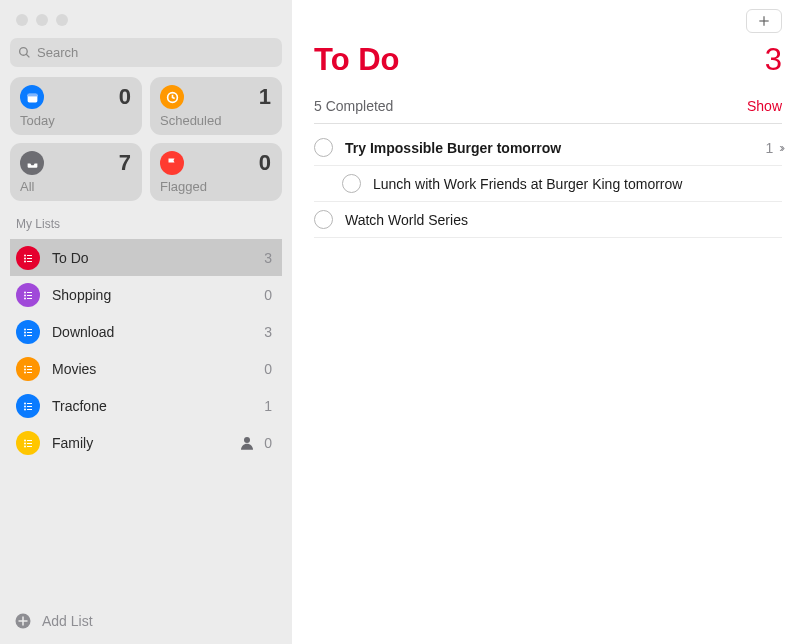 This screenshot has width=800, height=644. I want to click on window-controls, so click(146, 23).